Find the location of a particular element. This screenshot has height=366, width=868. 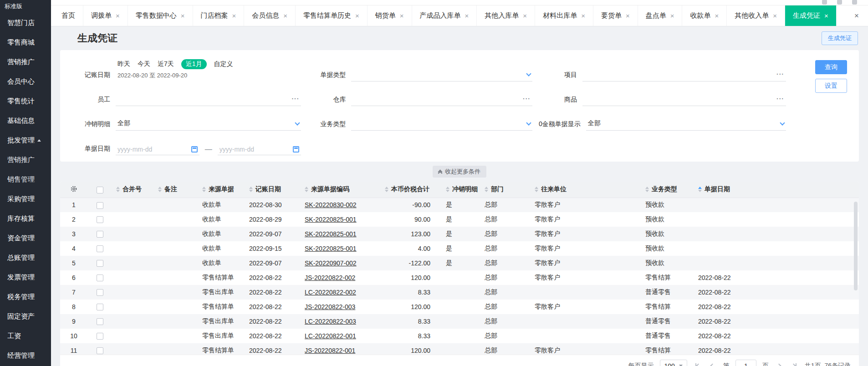

sidebar-item-固定资产: 固定资产 is located at coordinates (26, 317).